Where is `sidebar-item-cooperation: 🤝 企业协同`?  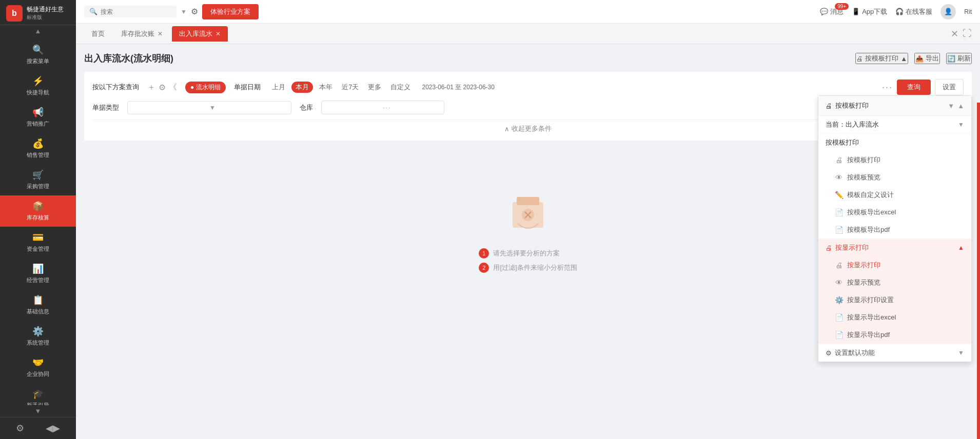
sidebar-item-cooperation: 🤝 企业协同 is located at coordinates (38, 367).